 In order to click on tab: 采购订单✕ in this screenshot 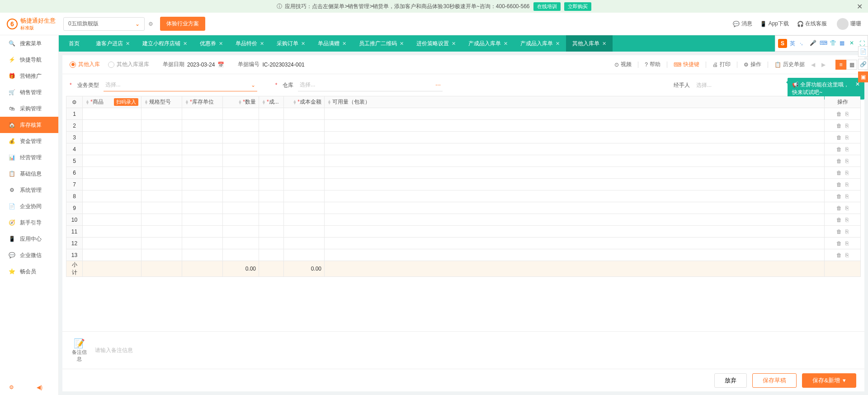, I will do `click(291, 43)`.